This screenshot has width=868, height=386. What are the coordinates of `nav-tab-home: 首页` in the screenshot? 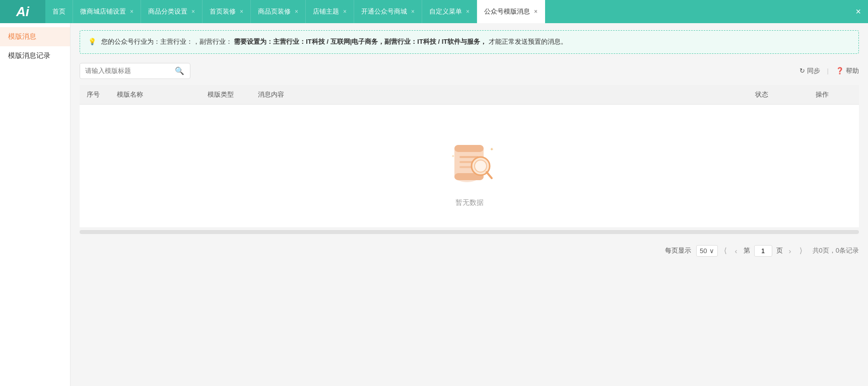 It's located at (59, 12).